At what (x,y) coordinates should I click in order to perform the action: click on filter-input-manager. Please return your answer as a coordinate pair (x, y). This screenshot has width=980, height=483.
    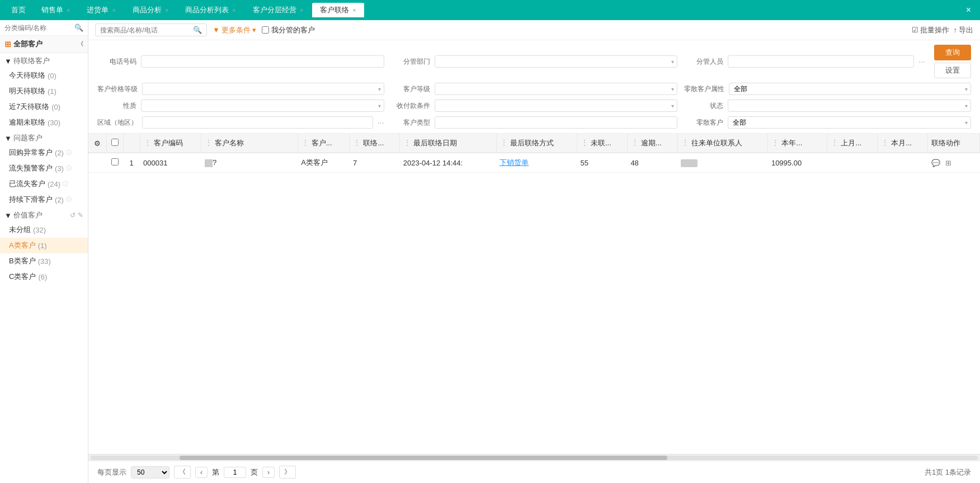
    Looking at the image, I should click on (821, 61).